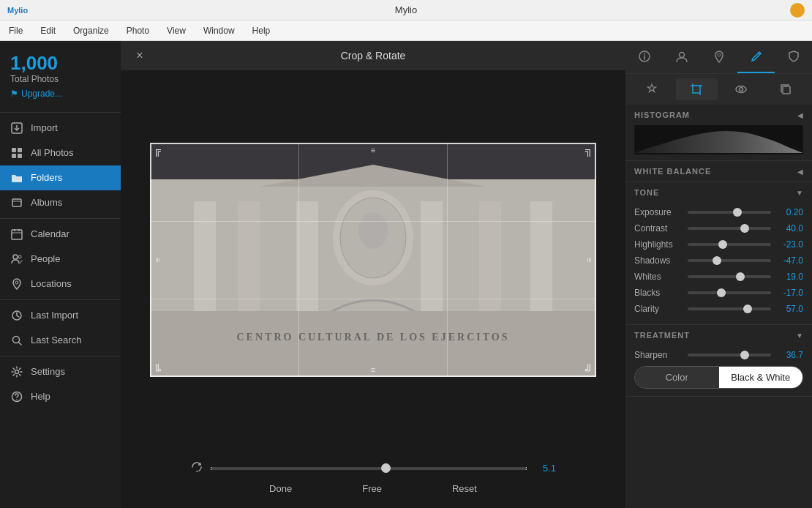  I want to click on treatment-content: Sharpen 36.7 Color Black & White, so click(718, 370).